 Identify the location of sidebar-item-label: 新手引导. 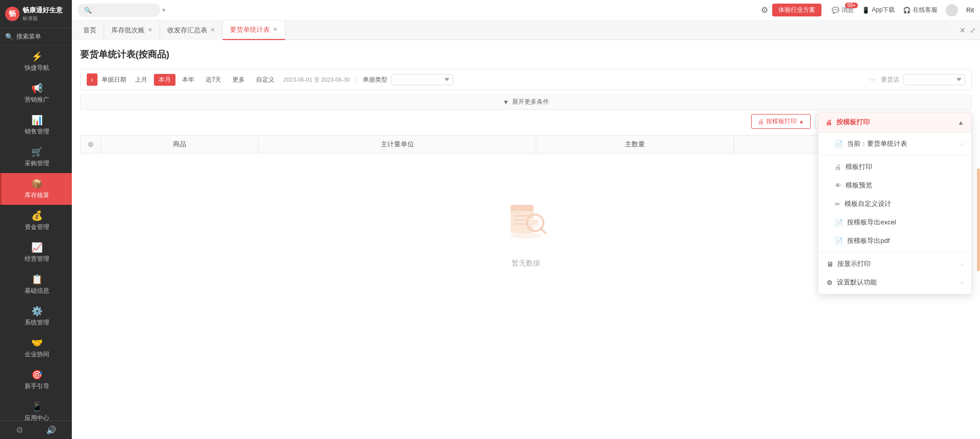
(37, 386).